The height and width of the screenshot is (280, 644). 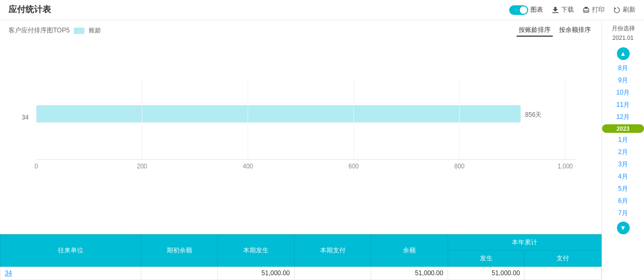 I want to click on chart-legend: 客户应付排序图TOP5 账龄, so click(x=55, y=31).